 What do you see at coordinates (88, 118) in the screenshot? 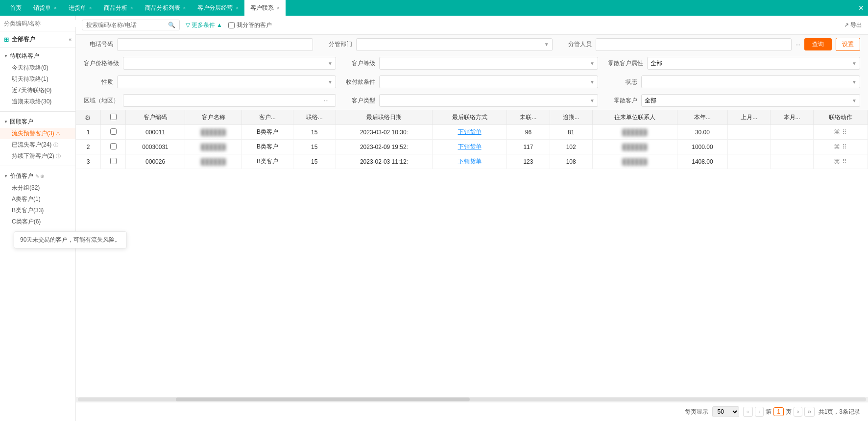
I see `col-settings: ⚙` at bounding box center [88, 118].